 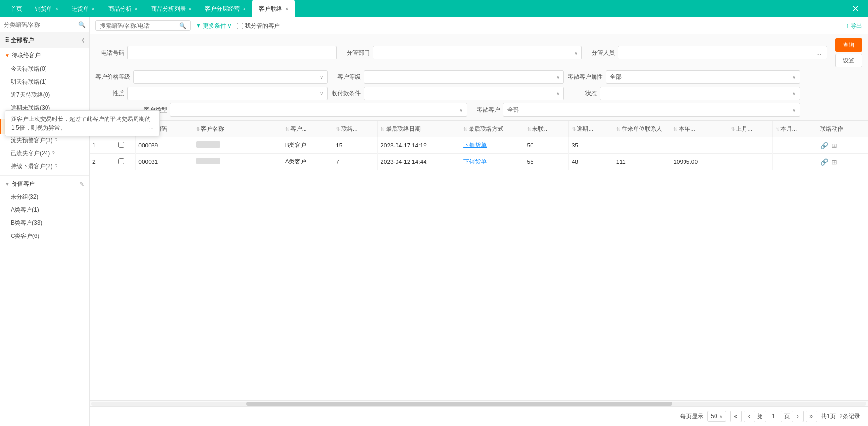 I want to click on nav-tab-home: 首页, so click(x=16, y=9).